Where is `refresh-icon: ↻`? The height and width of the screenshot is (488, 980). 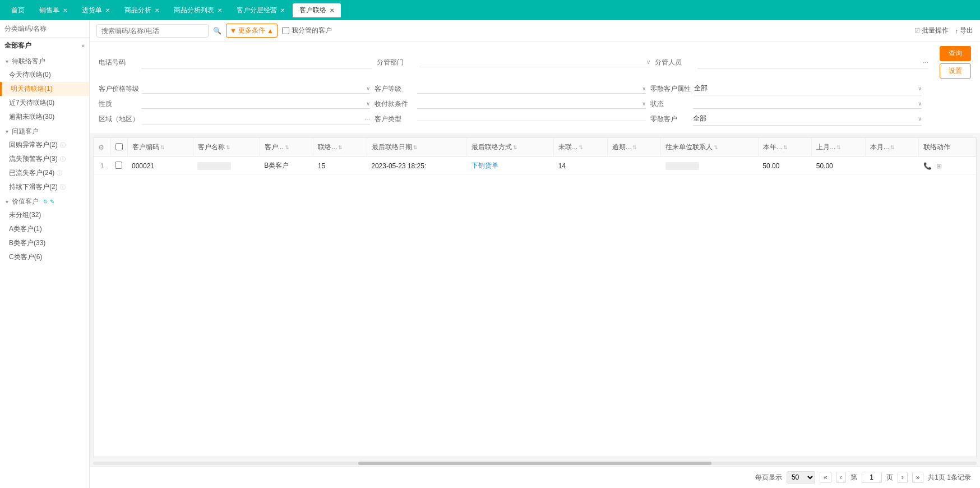 refresh-icon: ↻ is located at coordinates (45, 202).